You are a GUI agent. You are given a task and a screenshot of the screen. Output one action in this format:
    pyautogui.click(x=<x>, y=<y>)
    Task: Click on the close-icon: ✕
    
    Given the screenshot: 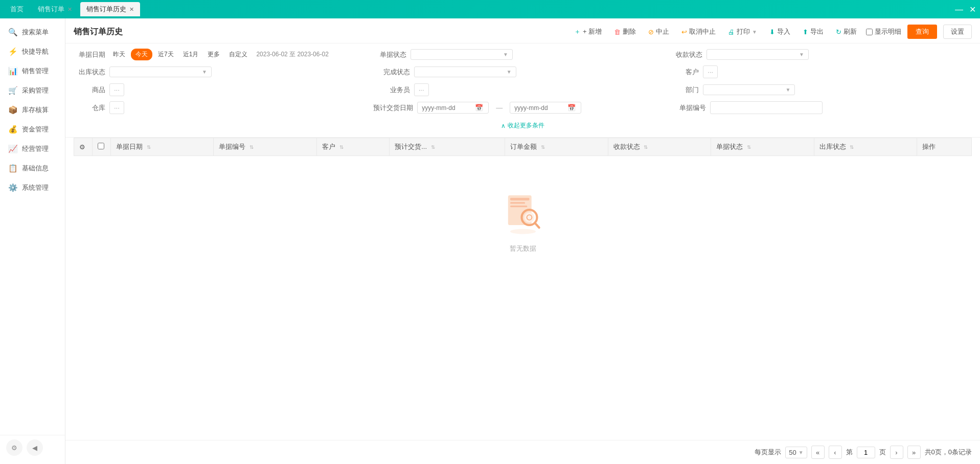 What is the action you would take?
    pyautogui.click(x=972, y=9)
    